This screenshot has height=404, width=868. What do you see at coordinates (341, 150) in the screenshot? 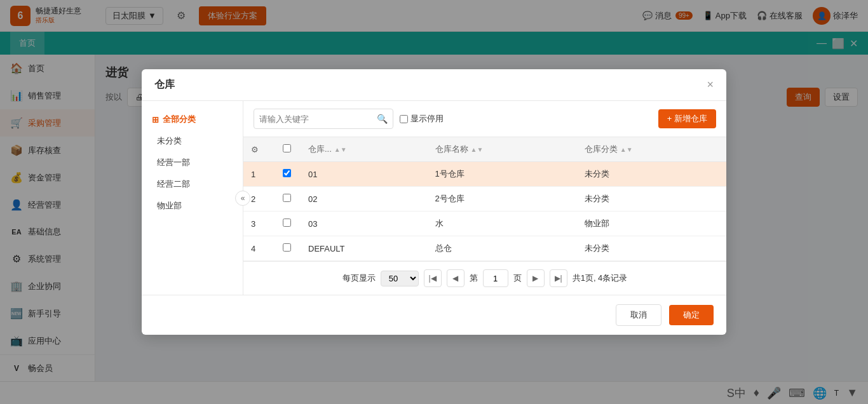
I see `sort-icon-code: ▲▼` at bounding box center [341, 150].